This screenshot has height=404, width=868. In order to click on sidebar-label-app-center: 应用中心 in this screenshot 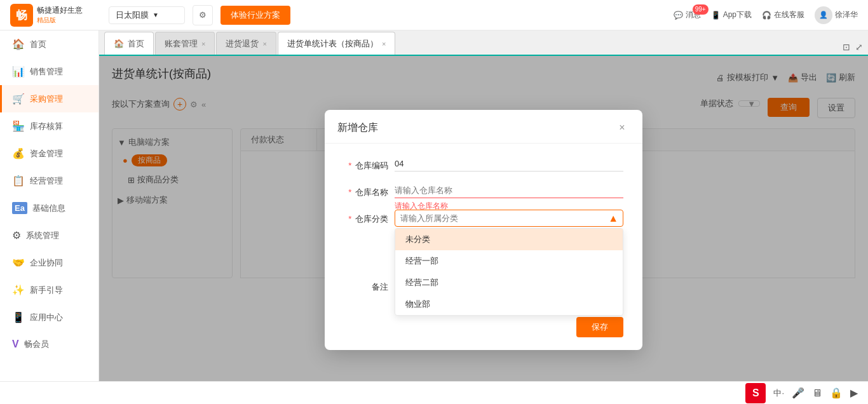, I will do `click(46, 318)`.